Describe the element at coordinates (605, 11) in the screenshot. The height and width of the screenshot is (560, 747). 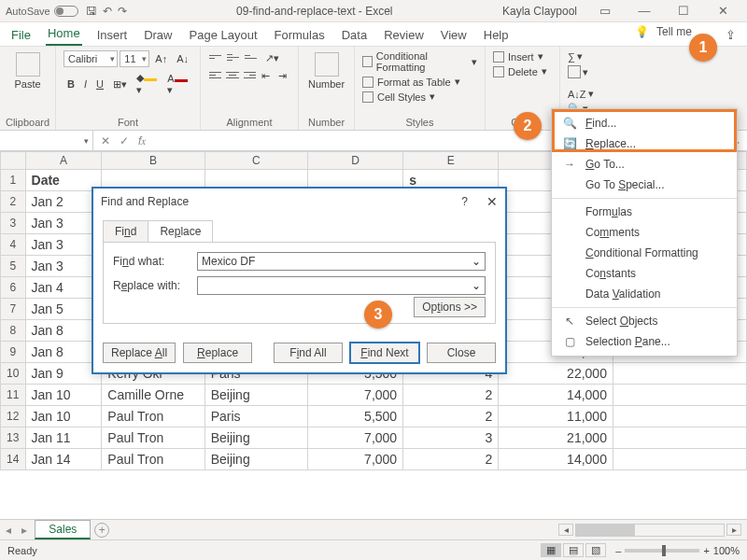
I see `ribbon-display-icon: ▭` at that location.